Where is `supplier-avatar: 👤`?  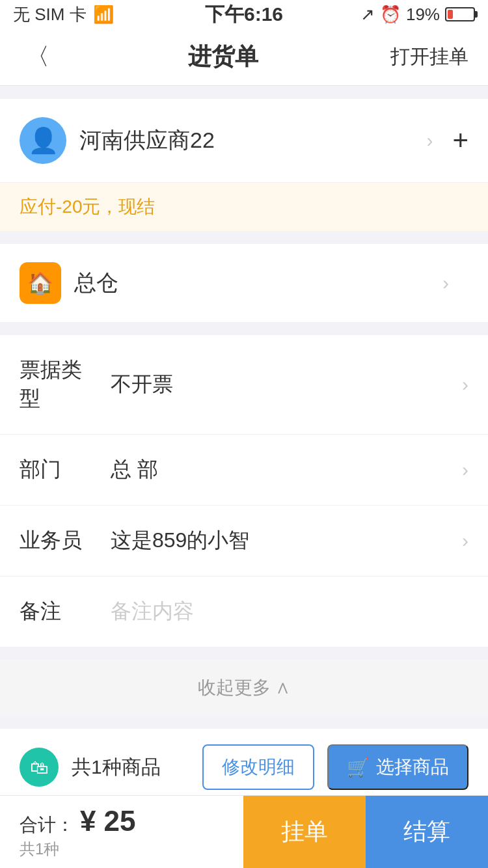
supplier-avatar: 👤 is located at coordinates (43, 141).